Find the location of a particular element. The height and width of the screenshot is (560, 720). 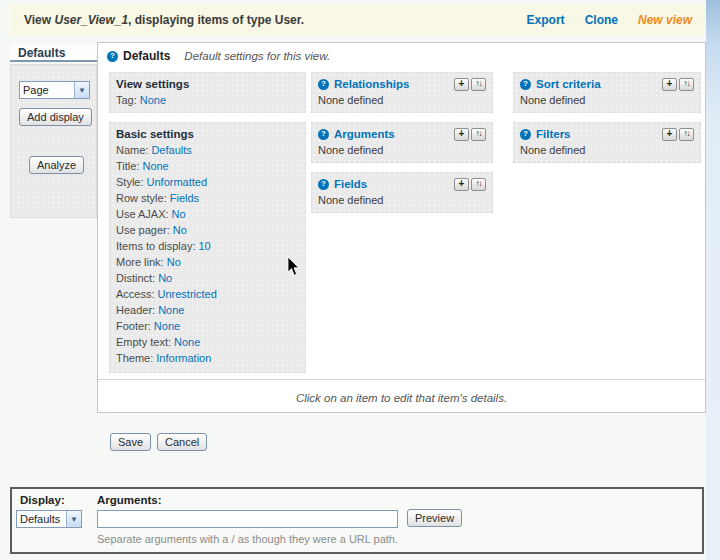

sort-criteria-title-link: Sort criteria is located at coordinates (568, 84).